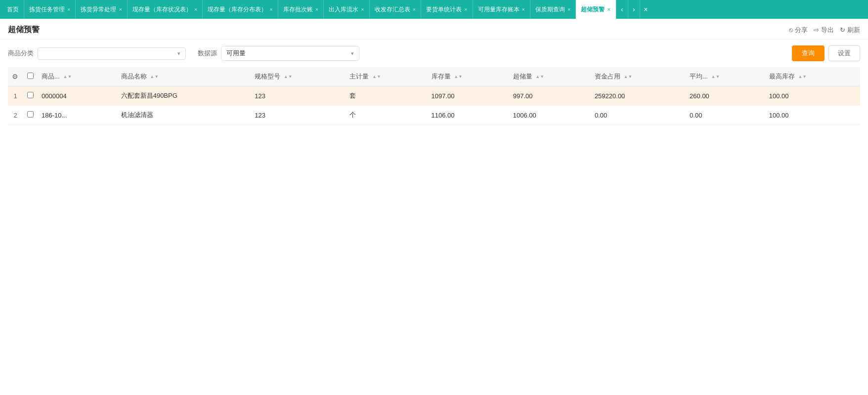  What do you see at coordinates (434, 77) in the screenshot?
I see `table-header-row: ⚙ 商品... ▲▼ 商品名称 ▲▼ 规格型号 ▲▼` at bounding box center [434, 77].